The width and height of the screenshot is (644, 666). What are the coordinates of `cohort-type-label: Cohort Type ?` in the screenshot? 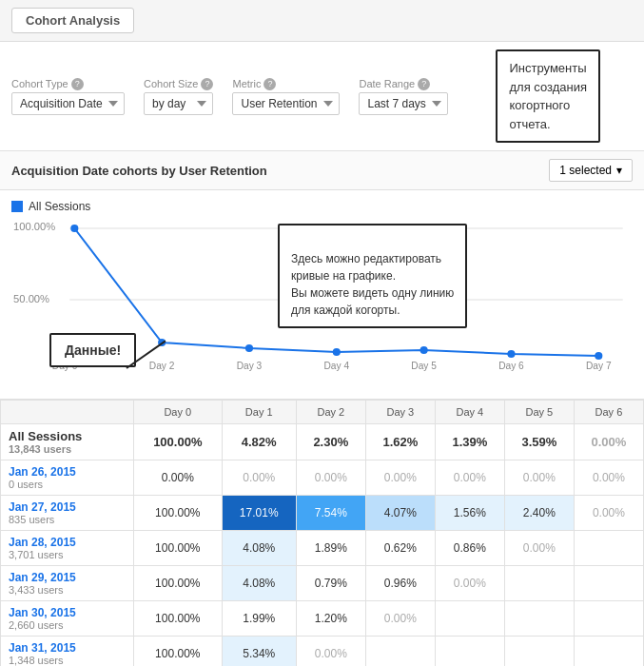 It's located at (68, 84).